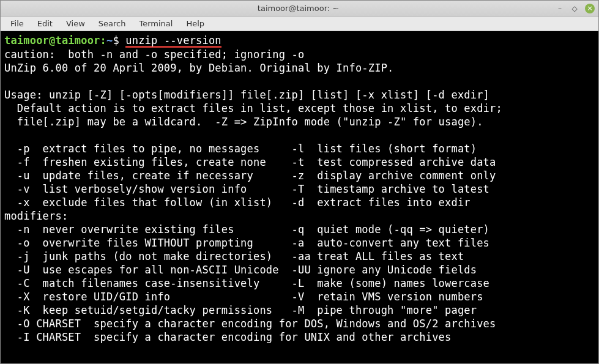 The image size is (599, 364). What do you see at coordinates (174, 42) in the screenshot?
I see `command-input: unzip --version` at bounding box center [174, 42].